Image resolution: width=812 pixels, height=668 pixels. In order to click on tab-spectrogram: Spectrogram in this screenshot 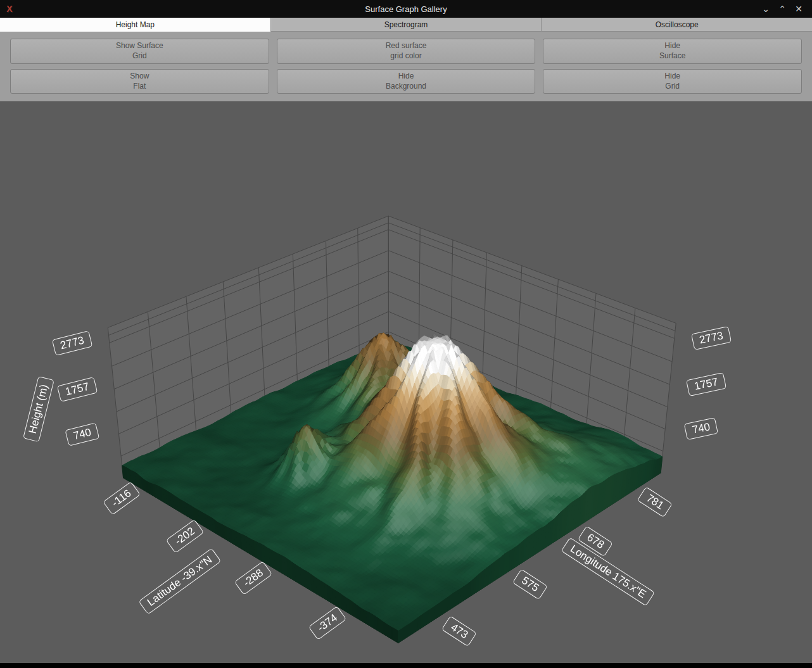, I will do `click(407, 25)`.